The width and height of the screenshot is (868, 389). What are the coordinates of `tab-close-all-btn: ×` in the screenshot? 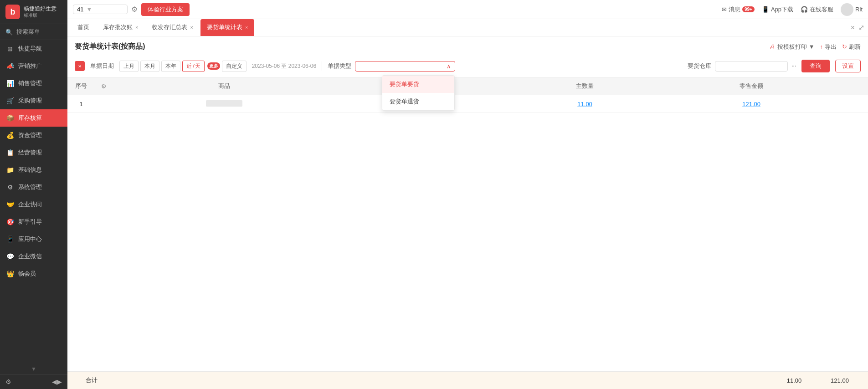 It's located at (853, 28).